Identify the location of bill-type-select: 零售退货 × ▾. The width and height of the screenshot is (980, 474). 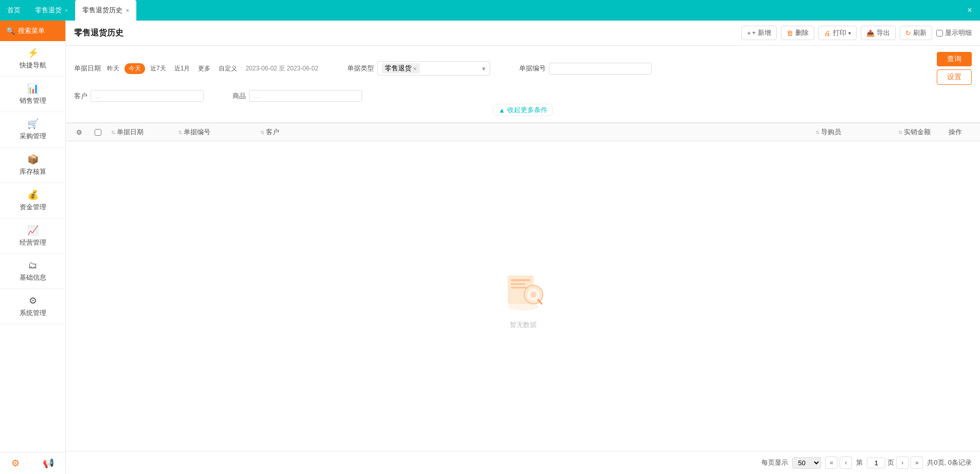
(434, 68).